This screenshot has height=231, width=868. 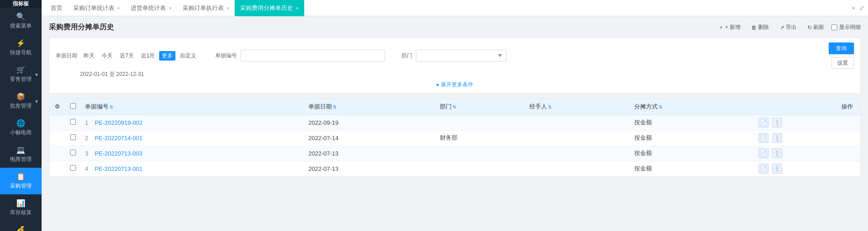 What do you see at coordinates (754, 28) in the screenshot?
I see `delete-icon: 🗑` at bounding box center [754, 28].